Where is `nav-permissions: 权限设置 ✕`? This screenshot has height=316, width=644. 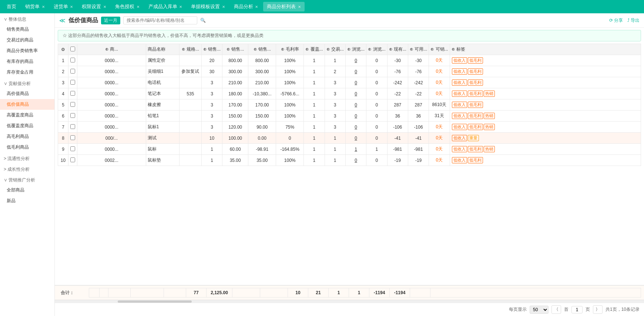
nav-permissions: 权限设置 ✕ is located at coordinates (94, 7).